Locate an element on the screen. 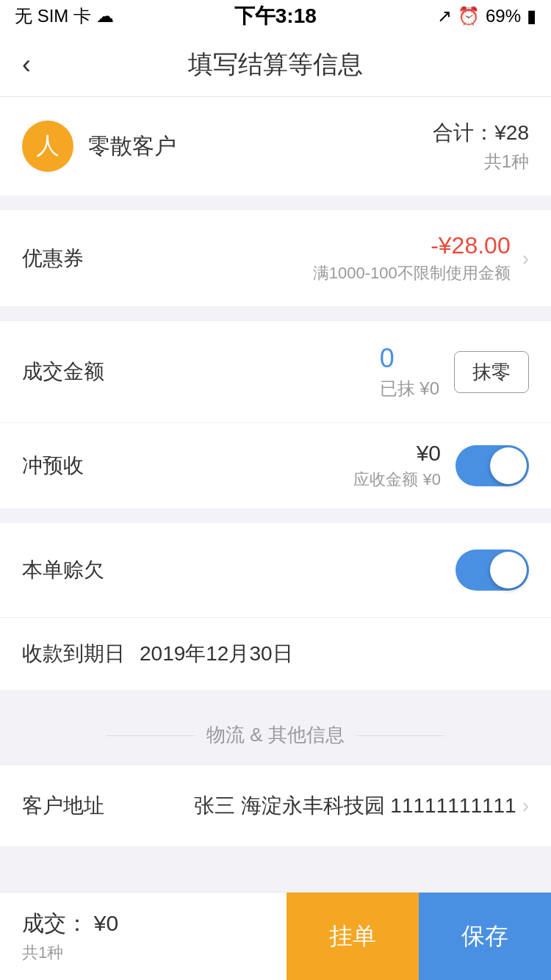 This screenshot has height=980, width=551. back-button: ‹ is located at coordinates (26, 65).